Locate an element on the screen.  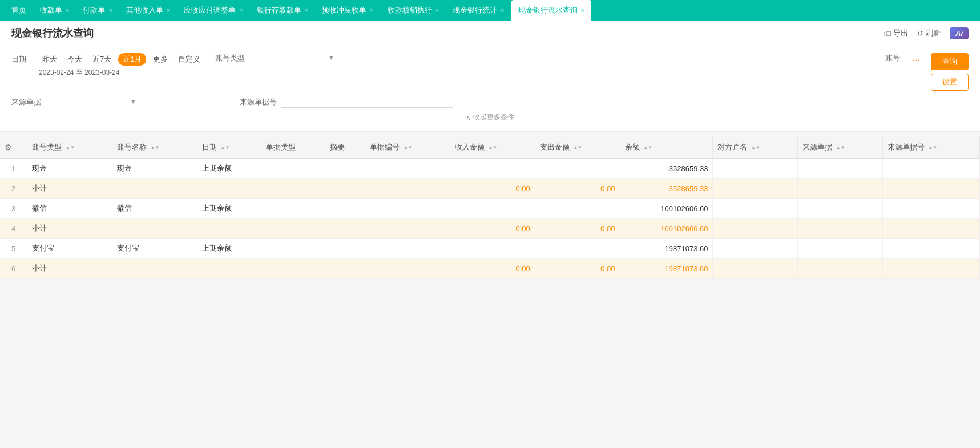
col-expense: 支出金额 ▲▼ is located at coordinates (578, 147).